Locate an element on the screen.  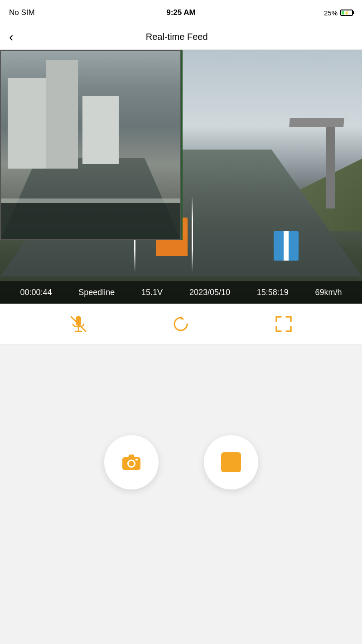
battery-bolt-icon: ⚡ is located at coordinates (347, 13).